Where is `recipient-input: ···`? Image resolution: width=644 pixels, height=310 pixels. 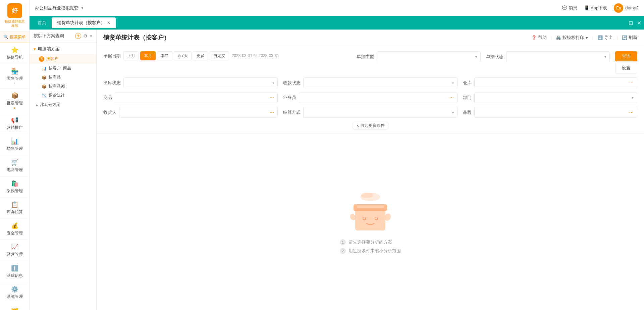 recipient-input: ··· is located at coordinates (199, 112).